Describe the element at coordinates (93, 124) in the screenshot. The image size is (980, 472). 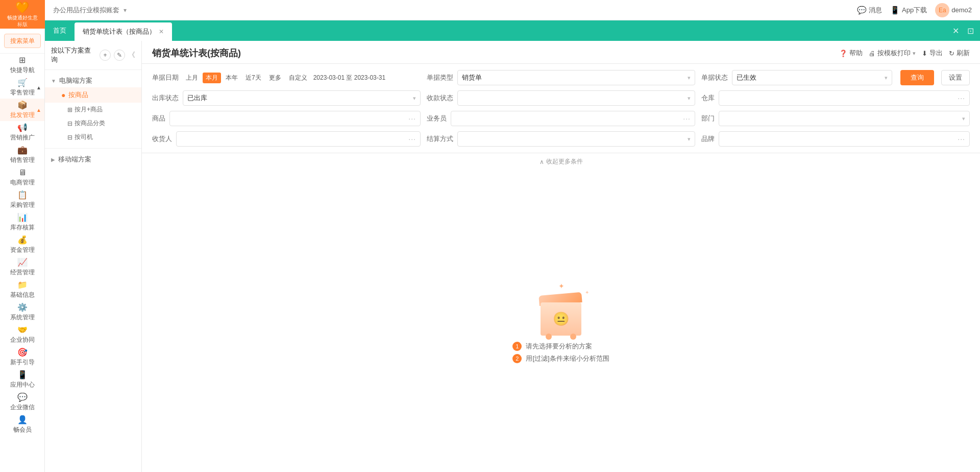
I see `filter-by-category: ⊟ 按商品分类` at that location.